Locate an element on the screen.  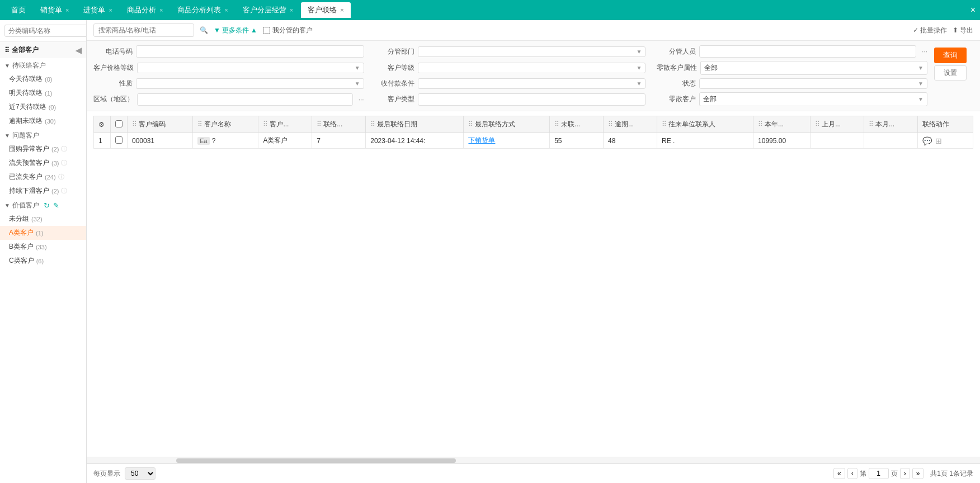
prev-page-button: ‹ is located at coordinates (852, 473).